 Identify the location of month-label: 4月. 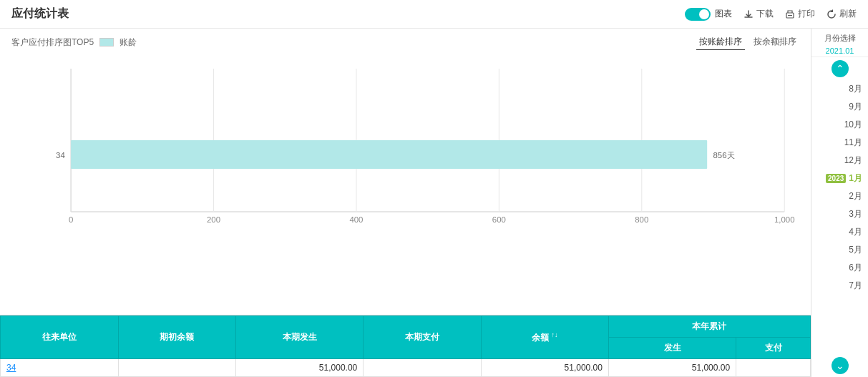
(856, 232).